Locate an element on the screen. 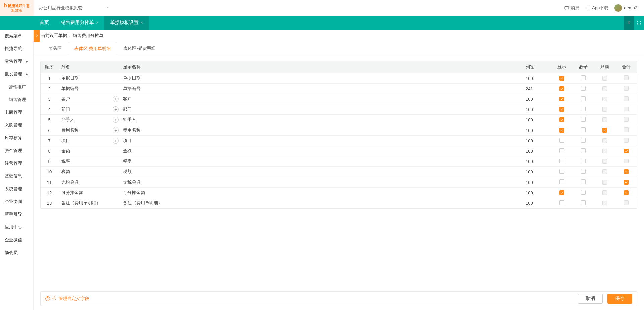 This screenshot has width=644, height=310. sidebar-item: 经营管理 is located at coordinates (17, 163).